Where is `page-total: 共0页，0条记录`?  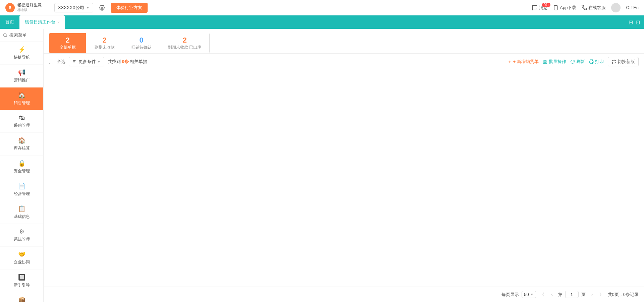 page-total: 共0页，0条记录 is located at coordinates (623, 295).